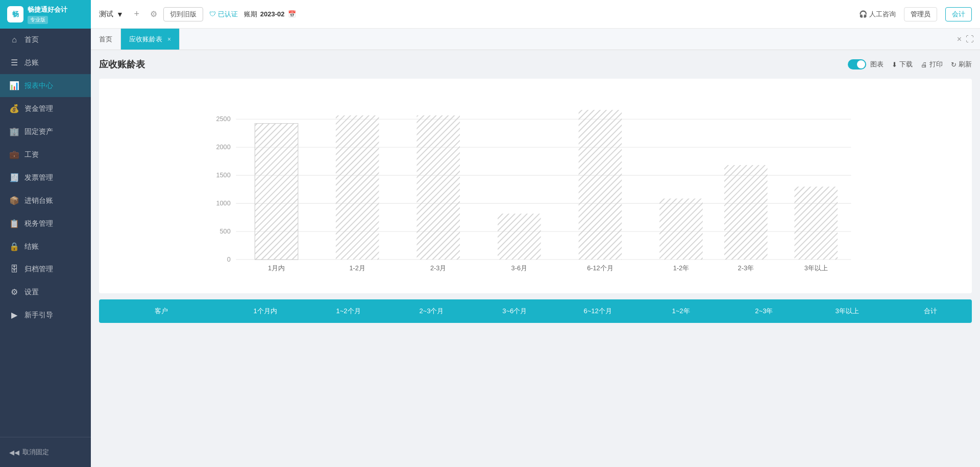 The height and width of the screenshot is (467, 980). Describe the element at coordinates (224, 203) in the screenshot. I see `svg-text: 1000` at that location.